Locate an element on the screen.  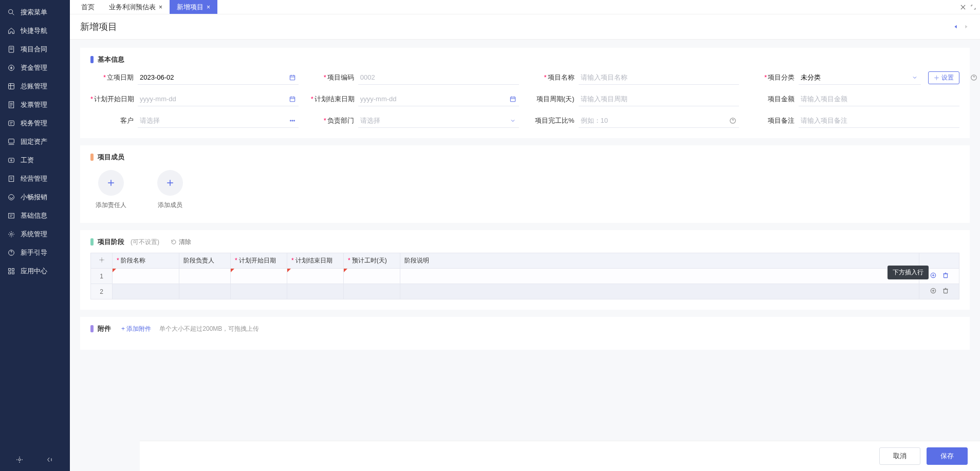
sidebar-item-contract: 项目合同 is located at coordinates (35, 49).